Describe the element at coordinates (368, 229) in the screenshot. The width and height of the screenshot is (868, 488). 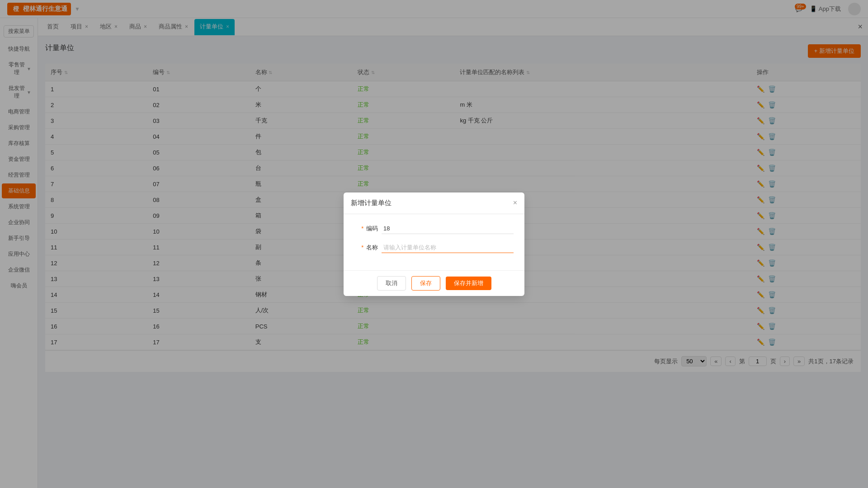
I see `code-label: * 编码` at that location.